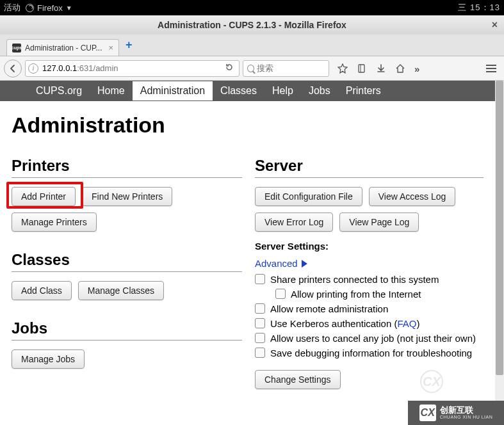 The image size is (504, 425). Describe the element at coordinates (369, 353) in the screenshot. I see `opt-debug: Save debugging information for troublesh…` at that location.